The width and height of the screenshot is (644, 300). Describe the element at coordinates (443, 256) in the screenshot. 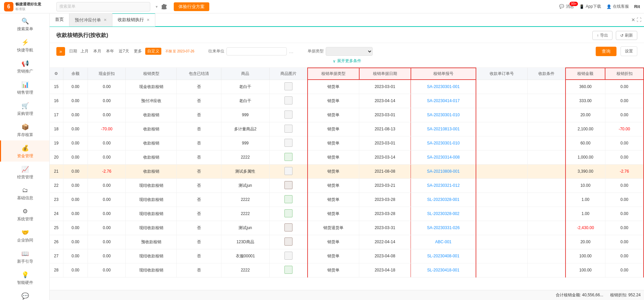

I see `cancel-doc-no-link: SL-20230408-001` at that location.